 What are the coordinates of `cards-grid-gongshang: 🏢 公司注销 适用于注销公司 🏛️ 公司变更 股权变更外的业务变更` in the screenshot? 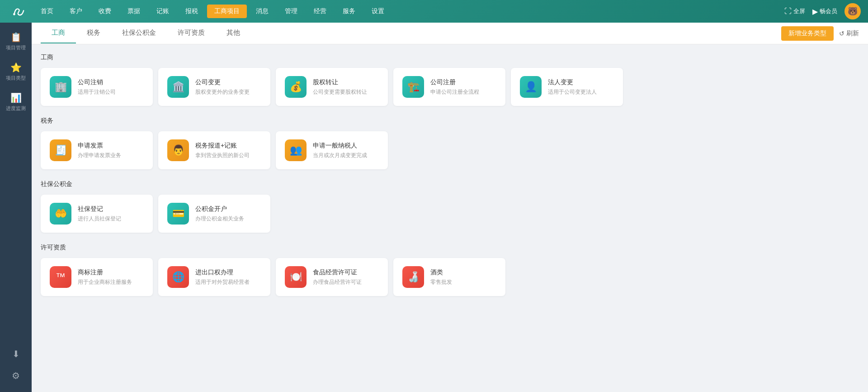 It's located at (450, 87).